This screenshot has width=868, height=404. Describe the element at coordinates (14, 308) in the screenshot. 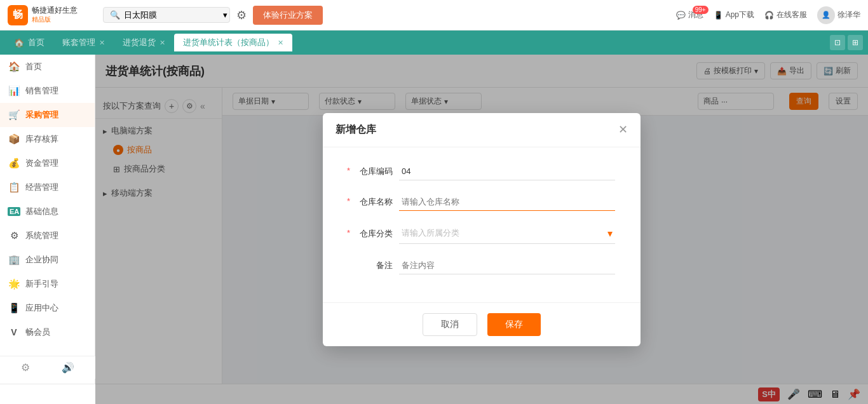

I see `apps-icon: 📱` at that location.